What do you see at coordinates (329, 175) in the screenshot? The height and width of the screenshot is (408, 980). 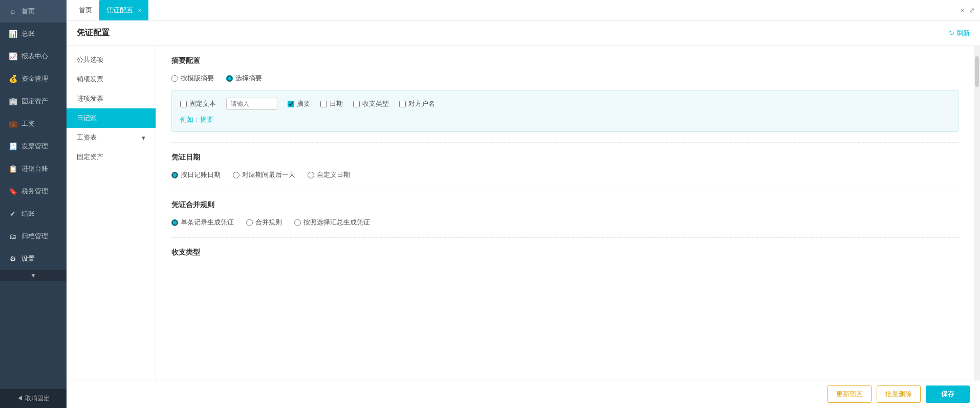 I see `date-radio-custom: 自定义日期` at bounding box center [329, 175].